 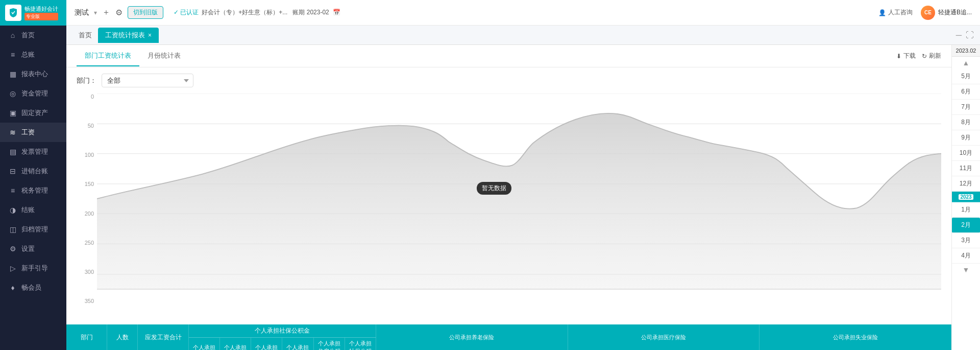 I want to click on y-label-200: 200, so click(x=87, y=214).